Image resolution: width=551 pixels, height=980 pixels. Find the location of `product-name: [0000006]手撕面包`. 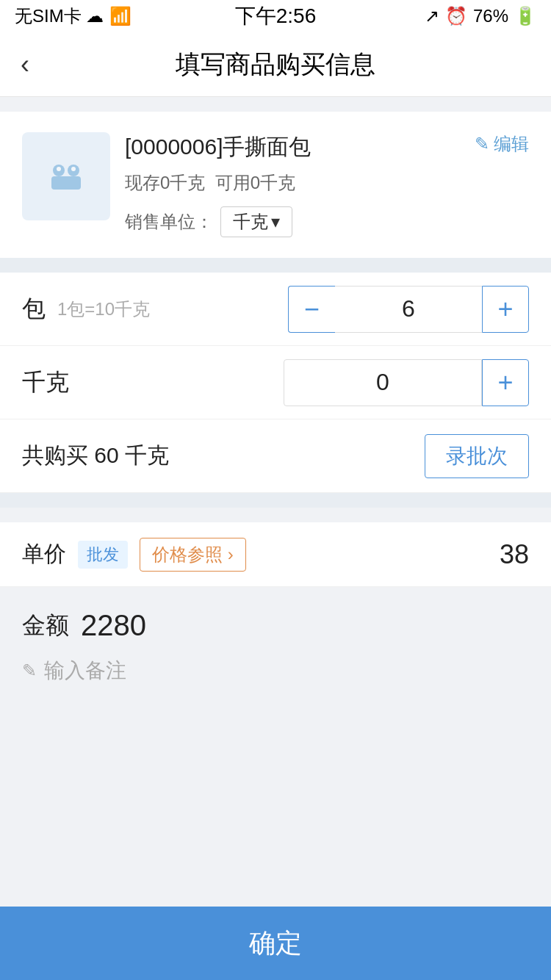

product-name: [0000006]手撕面包 is located at coordinates (327, 147).